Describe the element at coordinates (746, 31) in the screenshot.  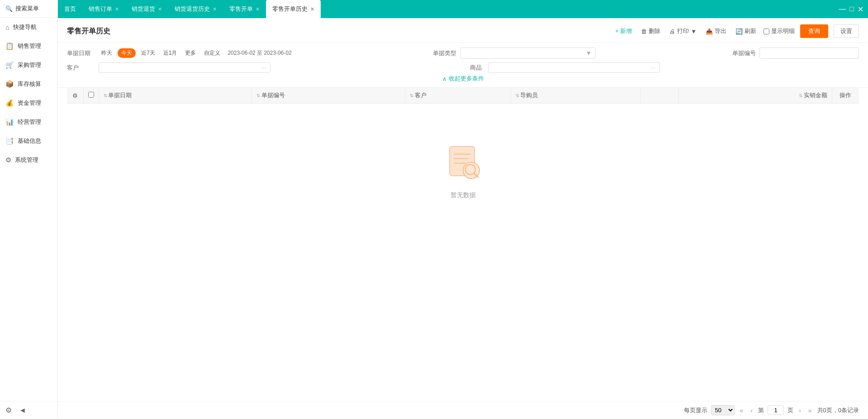
I see `refresh-button: 🔄 刷新` at that location.